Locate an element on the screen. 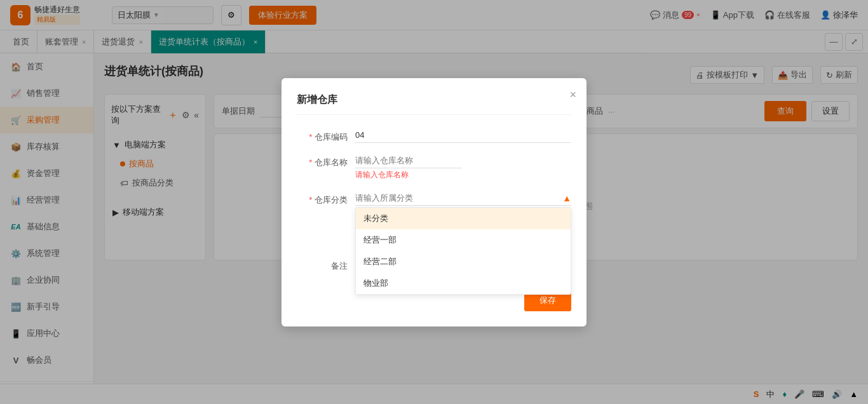  name-label: 仓库名称 is located at coordinates (322, 161).